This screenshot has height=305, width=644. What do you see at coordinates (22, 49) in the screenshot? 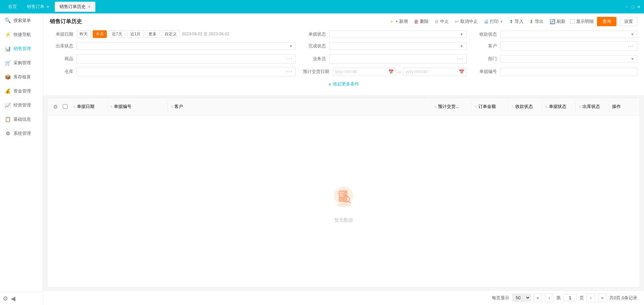
I see `sidebar-item-sales-mgmt: 📊 销售管理` at bounding box center [22, 49].